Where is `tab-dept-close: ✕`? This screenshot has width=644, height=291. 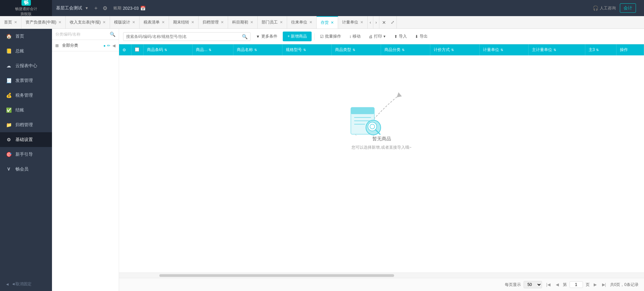 tab-dept-close: ✕ is located at coordinates (281, 22).